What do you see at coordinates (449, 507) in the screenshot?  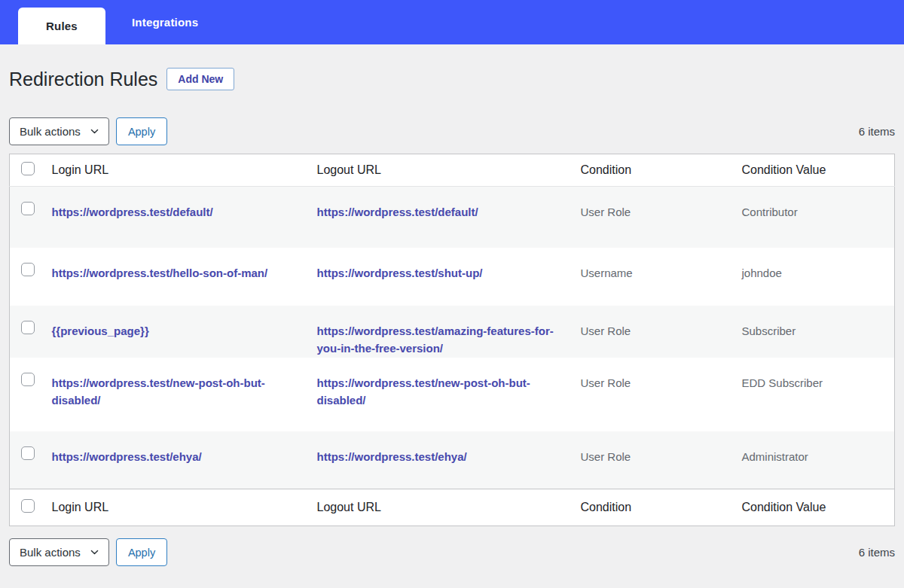 I see `col-footer-logout-url: Logout URL` at bounding box center [449, 507].